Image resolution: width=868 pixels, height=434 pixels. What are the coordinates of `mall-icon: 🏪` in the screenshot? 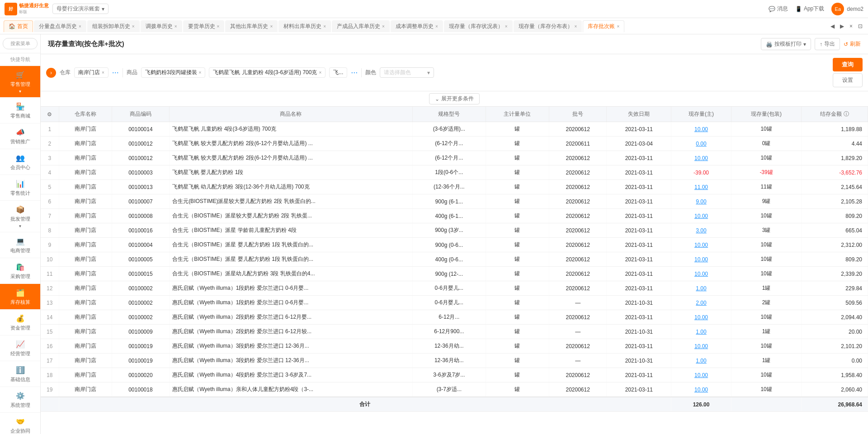 It's located at (20, 107).